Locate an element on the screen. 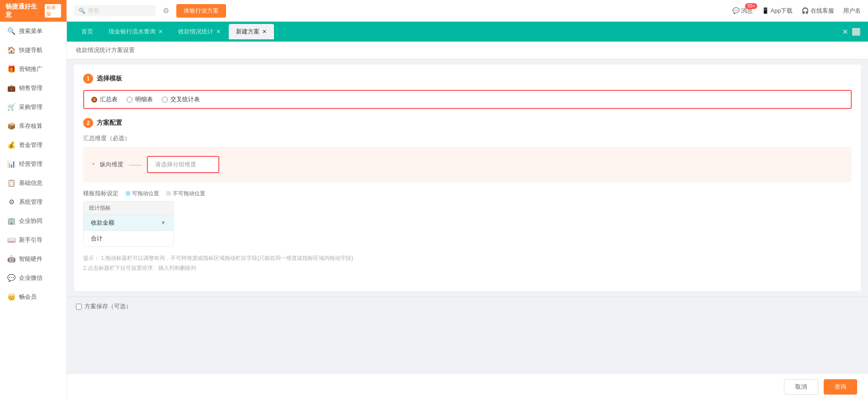  topbar: 🔍 搜索 ⚙ 体验行业方案 💬 消息 99+ 📱 App下载 🎧 在线客服 用户… is located at coordinates (467, 11).